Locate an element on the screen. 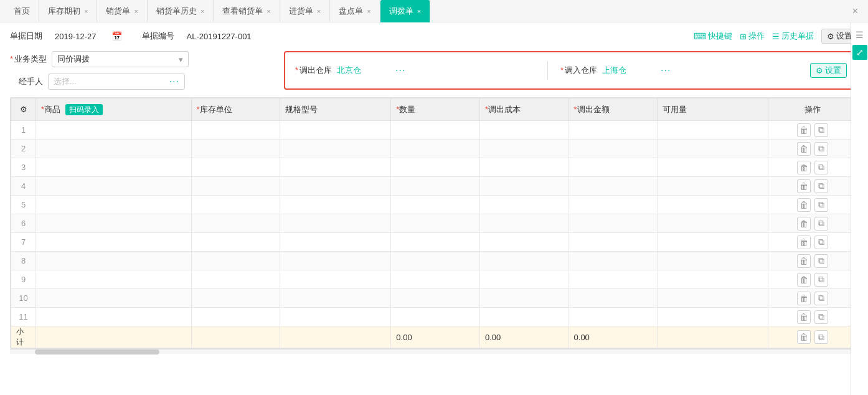  tab-transfer-order: 调拨单 × is located at coordinates (405, 11).